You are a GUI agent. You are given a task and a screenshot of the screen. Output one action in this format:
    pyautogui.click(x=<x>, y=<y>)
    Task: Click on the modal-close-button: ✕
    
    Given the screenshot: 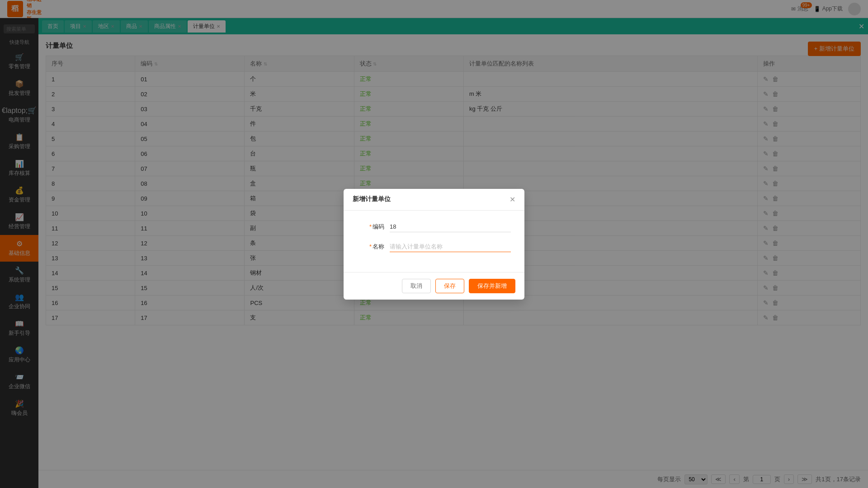 What is the action you would take?
    pyautogui.click(x=513, y=200)
    